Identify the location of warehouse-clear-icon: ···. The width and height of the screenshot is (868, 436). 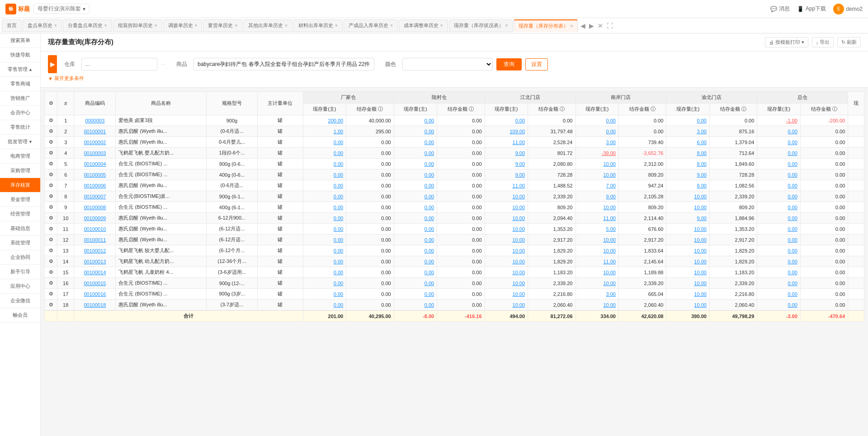
(163, 64).